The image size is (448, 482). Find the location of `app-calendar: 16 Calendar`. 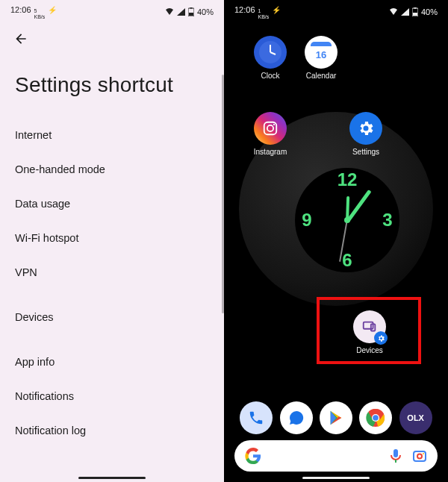

app-calendar: 16 Calendar is located at coordinates (321, 58).